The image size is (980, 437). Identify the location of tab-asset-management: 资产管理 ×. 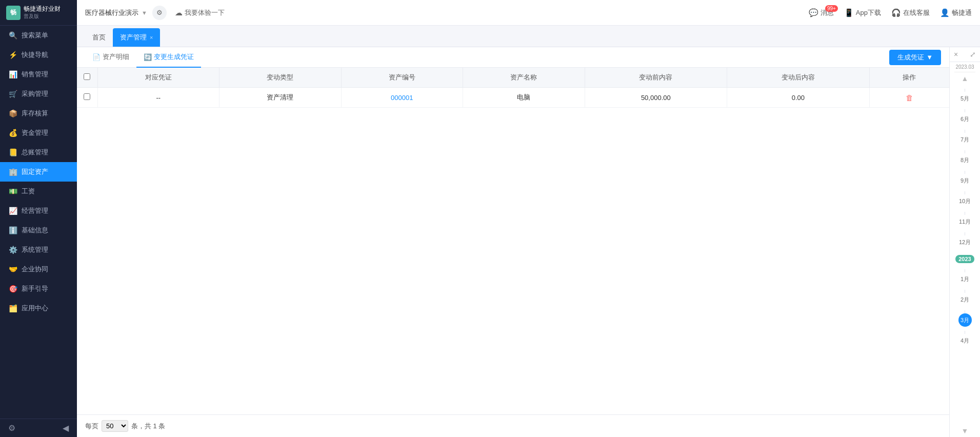
(136, 37).